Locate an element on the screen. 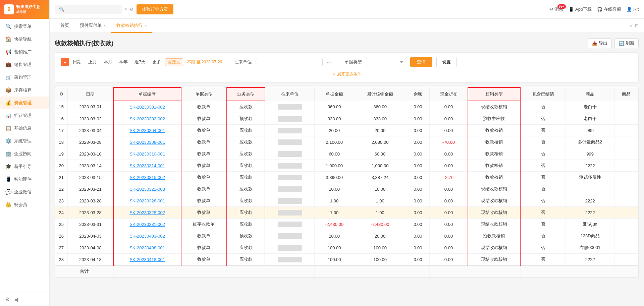 The height and width of the screenshot is (306, 644). bill-no-link: SK-20230314-001 is located at coordinates (147, 166).